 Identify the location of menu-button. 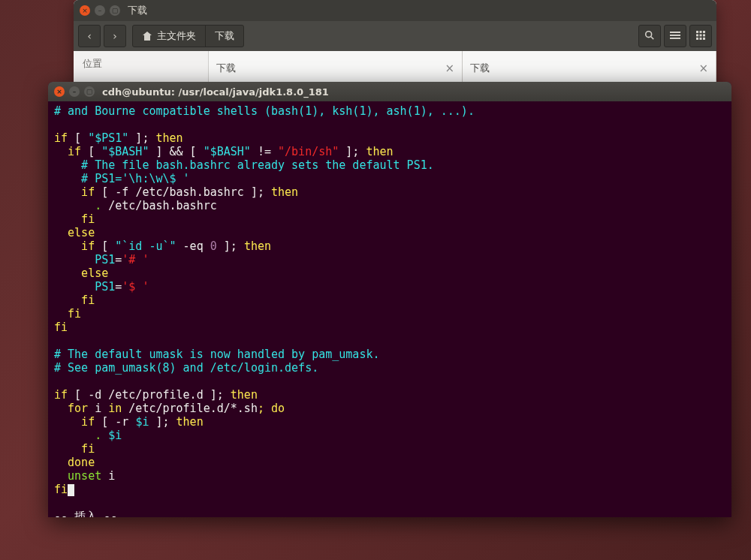
(675, 36).